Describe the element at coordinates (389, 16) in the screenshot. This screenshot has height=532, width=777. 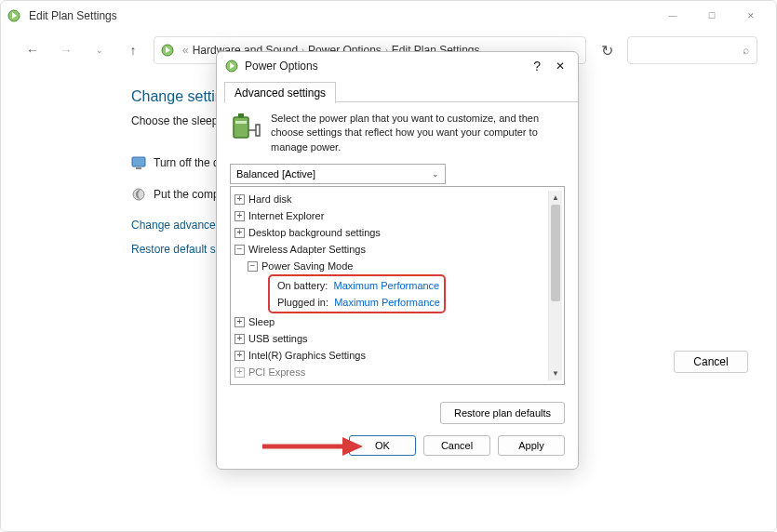
I see `parent-title-bar: Edit Plan Settings ― ☐ ✕` at that location.